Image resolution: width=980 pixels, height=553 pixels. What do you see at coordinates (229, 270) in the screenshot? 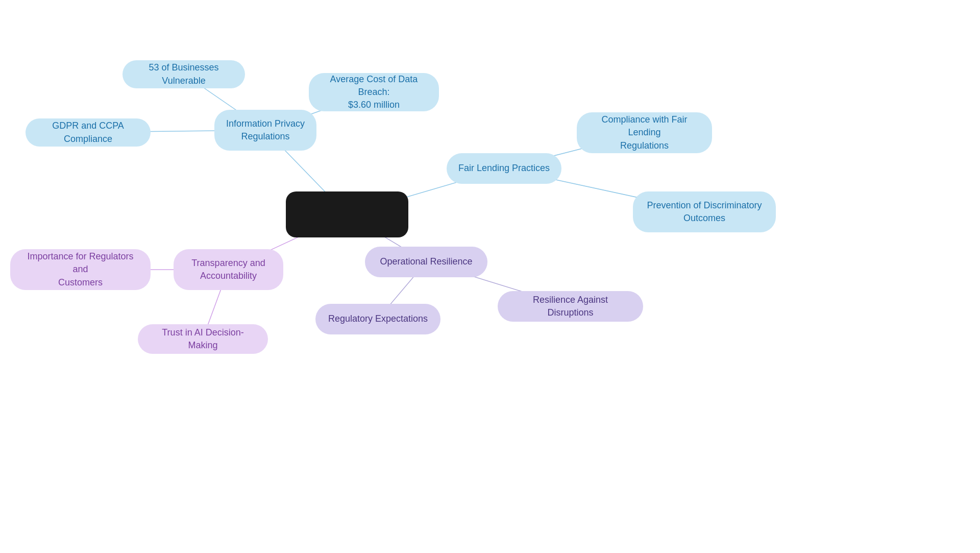
I see `node-transparency: Transparency and Accountability` at bounding box center [229, 270].